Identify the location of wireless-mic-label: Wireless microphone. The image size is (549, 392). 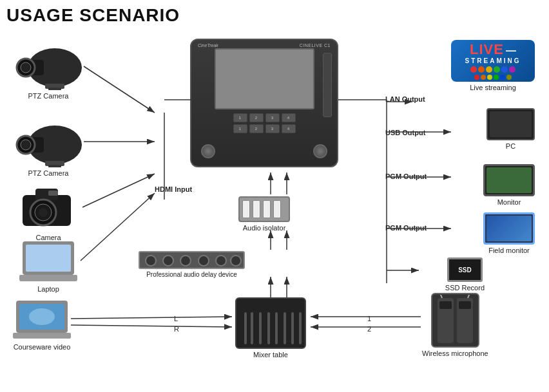
(455, 353).